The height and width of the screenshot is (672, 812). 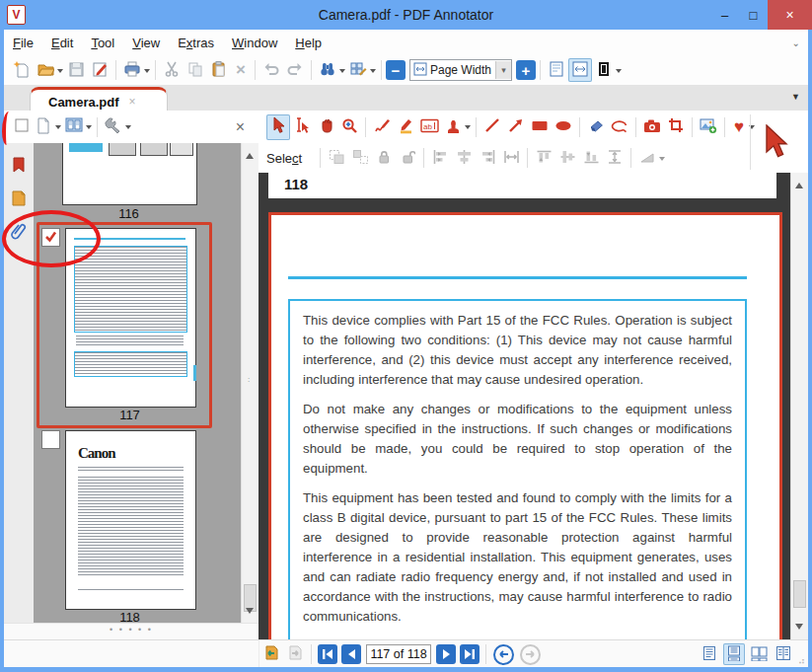 What do you see at coordinates (113, 127) in the screenshot?
I see `settings-button` at bounding box center [113, 127].